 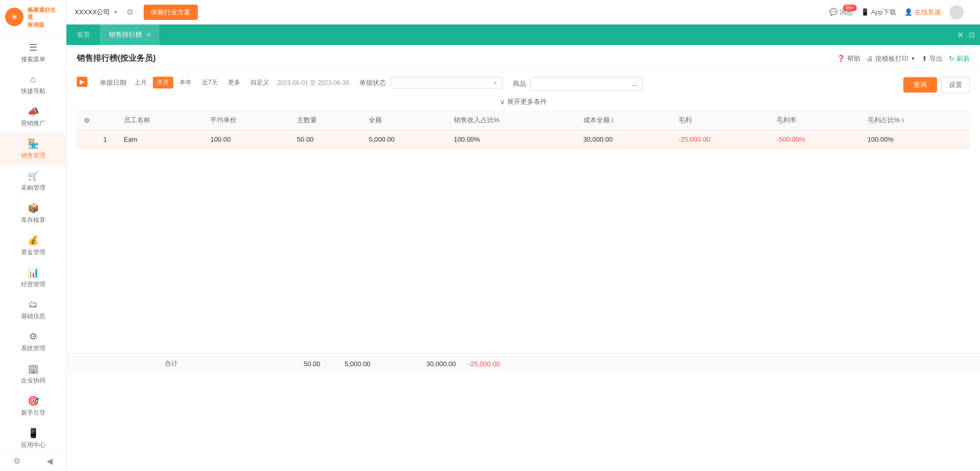 I want to click on date-tab-prev: 上月, so click(x=141, y=83).